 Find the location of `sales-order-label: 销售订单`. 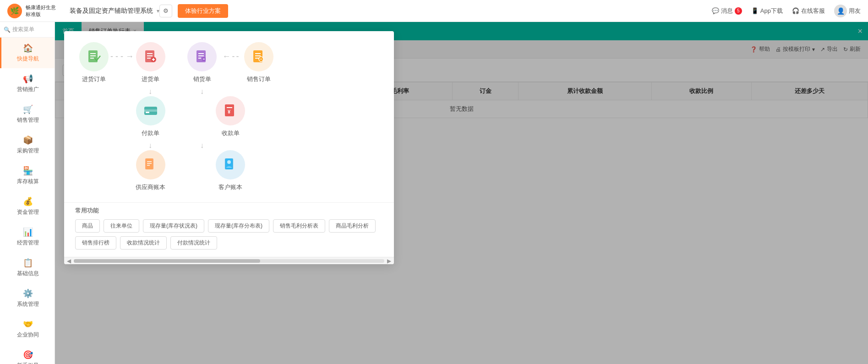

sales-order-label: 销售订单 is located at coordinates (259, 79).